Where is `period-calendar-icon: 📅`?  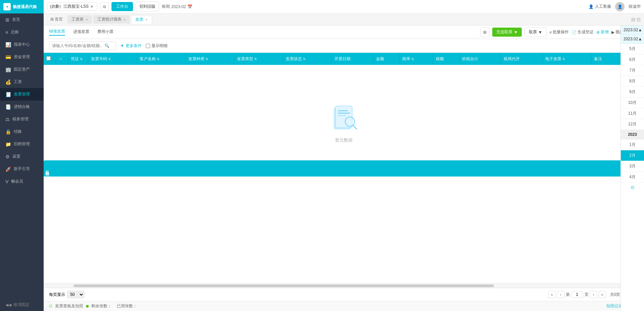 period-calendar-icon: 📅 is located at coordinates (190, 7).